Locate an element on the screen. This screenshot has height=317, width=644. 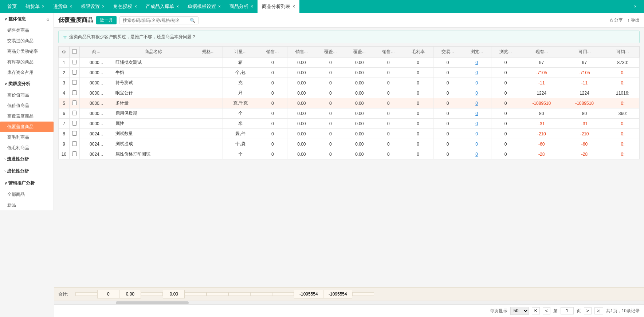
cell-num: 7 is located at coordinates (64, 124).